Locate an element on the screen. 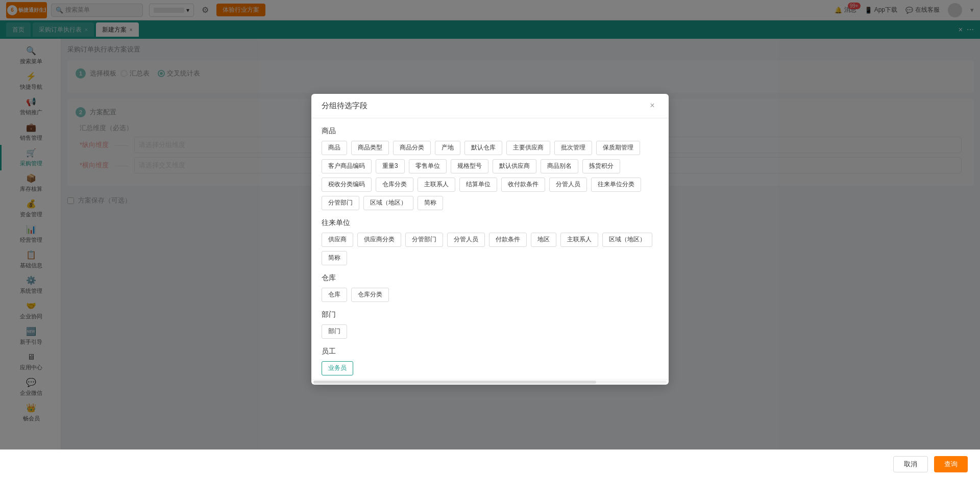  modal-hscroll-area is located at coordinates (490, 382).